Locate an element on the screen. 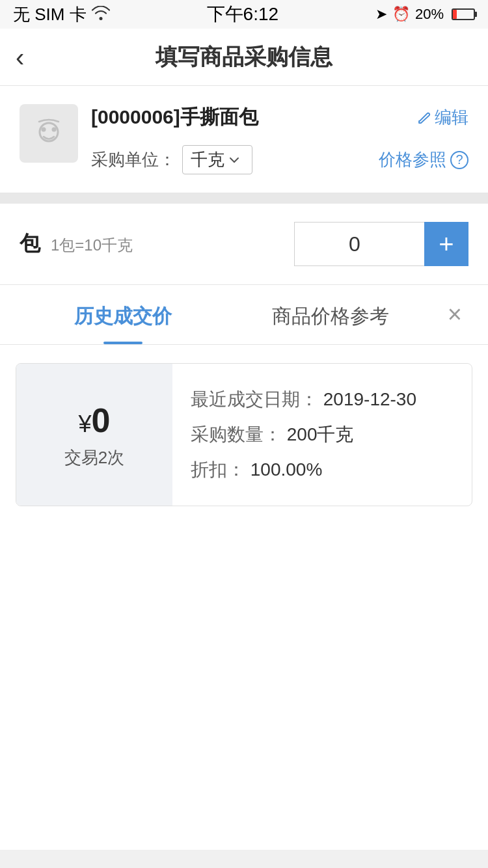  history-card-right: 最近成交日期： 2019-12-30 采购数量： 200千克 折扣： 100.0… is located at coordinates (322, 435).